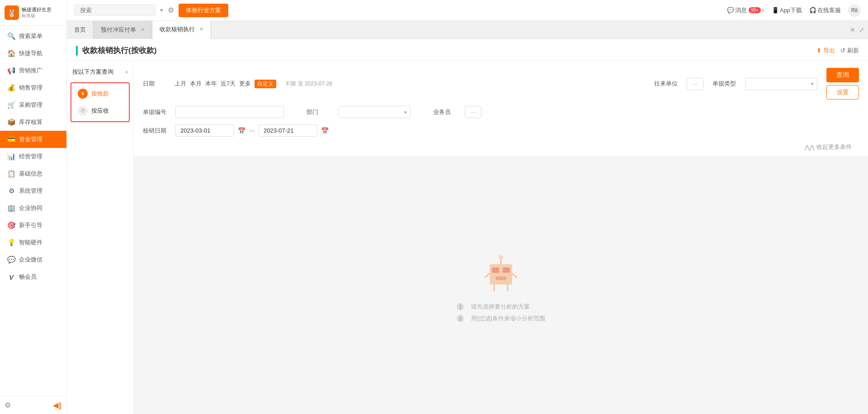 Image resolution: width=868 pixels, height=414 pixels. Describe the element at coordinates (241, 131) in the screenshot. I see `writeoff-start-cal-icon: 📅` at that location.